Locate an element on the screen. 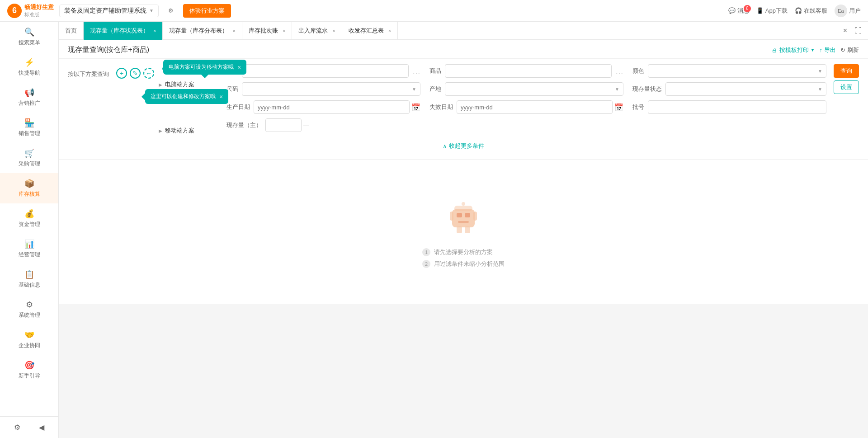  tab-stock-batch-close: × is located at coordinates (284, 31).